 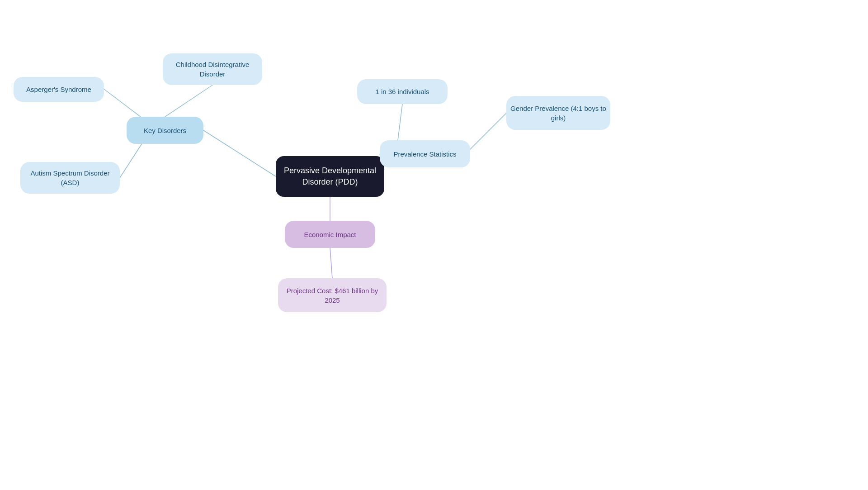 I want to click on gender-label: Gender Prevalence (4:1 boys to girls), so click(x=558, y=113).